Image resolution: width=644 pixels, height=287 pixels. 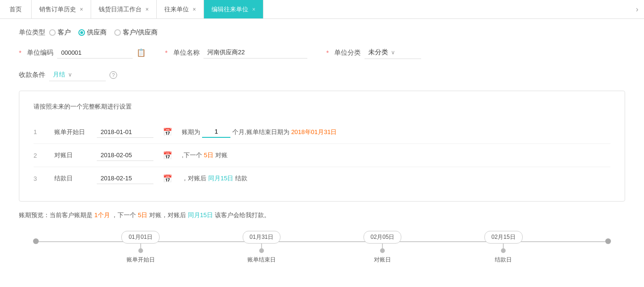 What do you see at coordinates (141, 260) in the screenshot?
I see `timeline-label-1: 账单开始日` at bounding box center [141, 260].